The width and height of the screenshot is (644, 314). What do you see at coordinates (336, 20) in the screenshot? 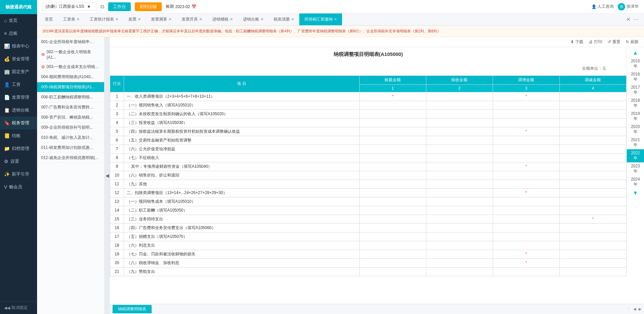
I see `tab-income-tax-close: ✕` at bounding box center [336, 20].